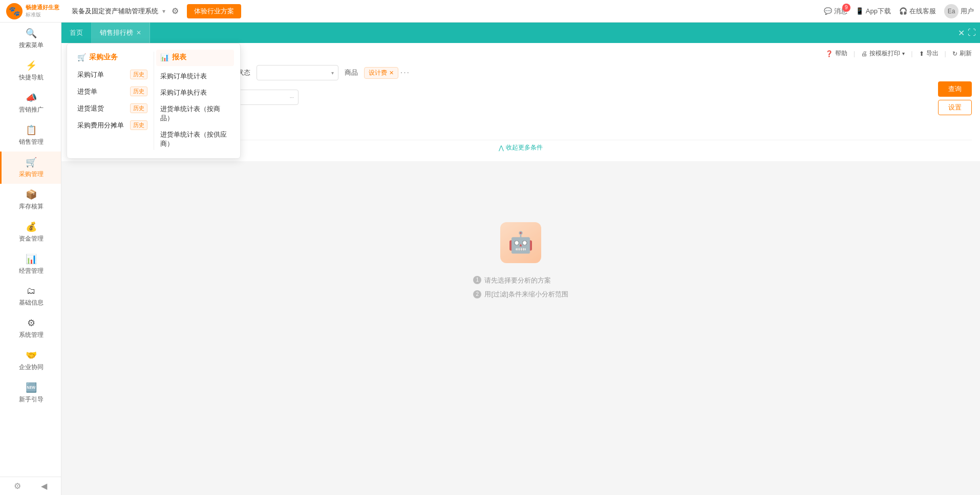 Image resolution: width=980 pixels, height=495 pixels. Describe the element at coordinates (647, 73) in the screenshot. I see `goods-filter: 设计费 ✕ ···` at that location.